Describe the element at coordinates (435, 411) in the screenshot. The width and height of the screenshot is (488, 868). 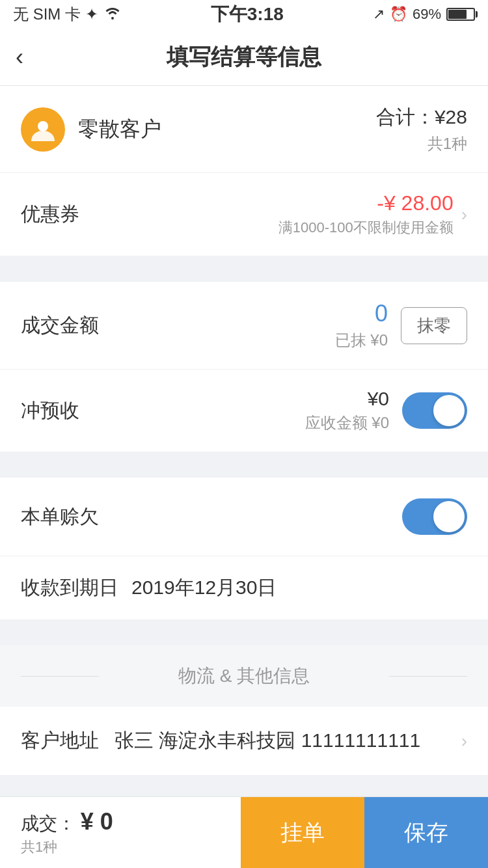
I see `advance-toggle` at that location.